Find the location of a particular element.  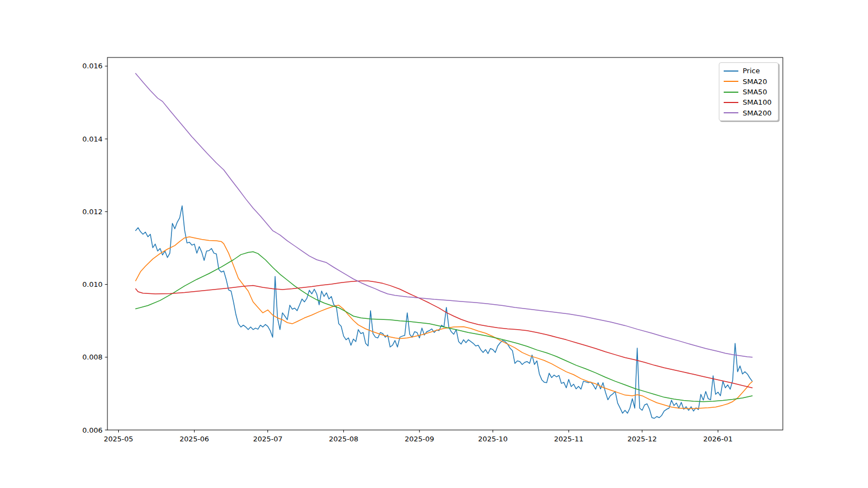

legend-label-sma20: SMA20 is located at coordinates (755, 81).